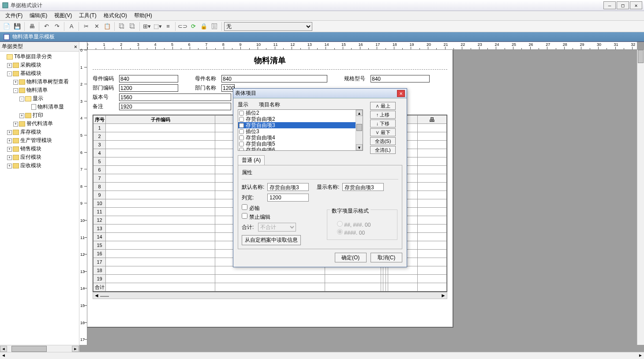  What do you see at coordinates (193, 26) in the screenshot?
I see `refresh-icon: ⟳` at bounding box center [193, 26].